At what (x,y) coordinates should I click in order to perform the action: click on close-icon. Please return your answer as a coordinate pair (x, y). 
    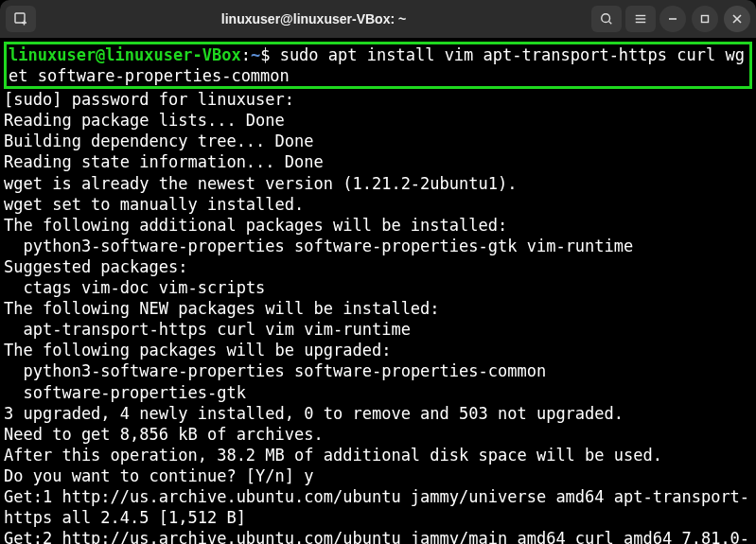
    Looking at the image, I should click on (737, 19).